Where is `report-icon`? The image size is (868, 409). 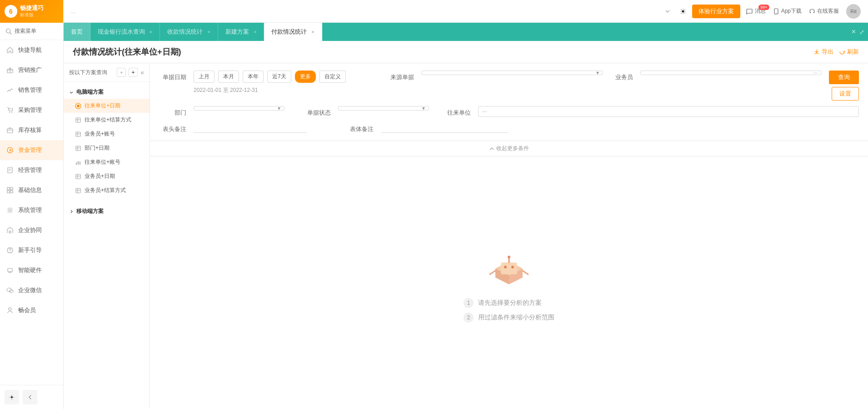
report-icon is located at coordinates (10, 170).